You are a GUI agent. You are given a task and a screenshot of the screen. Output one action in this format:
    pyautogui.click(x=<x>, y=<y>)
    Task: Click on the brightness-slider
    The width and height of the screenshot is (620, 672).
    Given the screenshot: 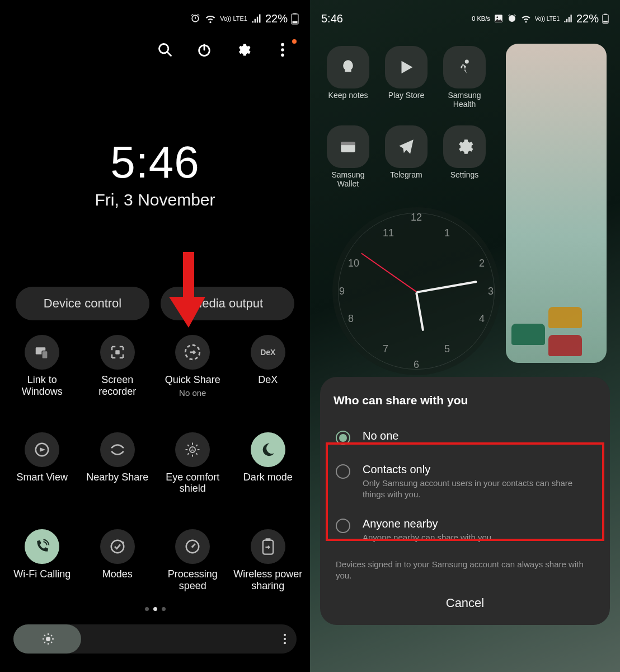 What is the action you would take?
    pyautogui.click(x=155, y=639)
    